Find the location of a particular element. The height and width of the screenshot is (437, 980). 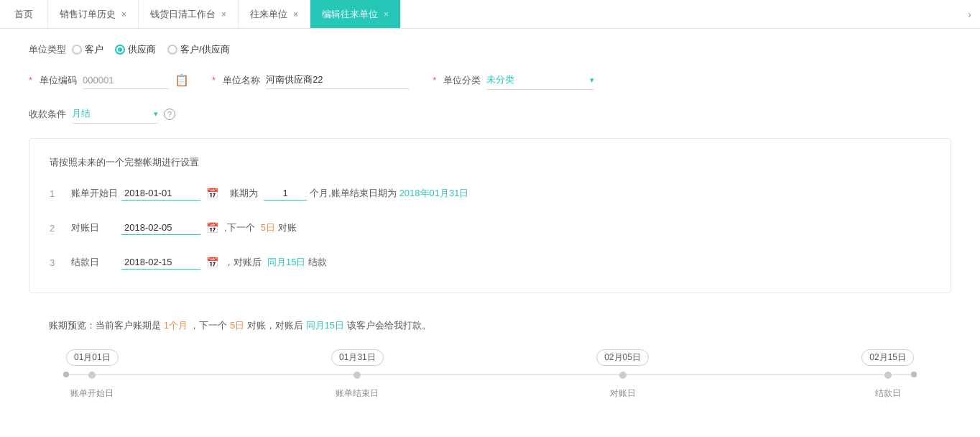

card-instruction: 请按照未来的一个完整帐期进行设置 is located at coordinates (490, 162).